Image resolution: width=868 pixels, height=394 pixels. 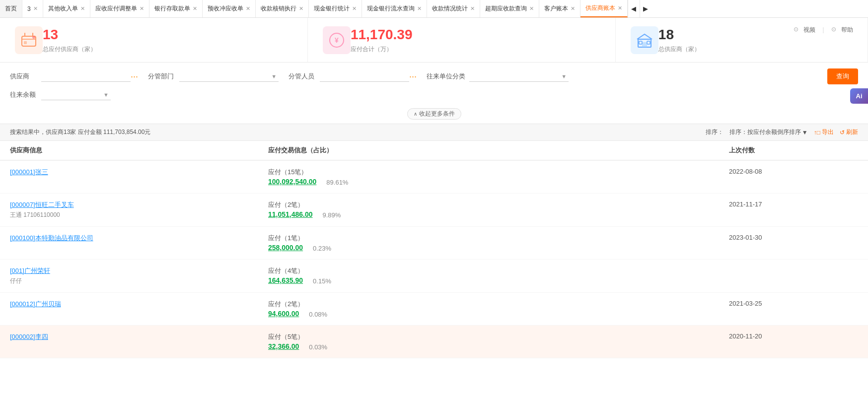 What do you see at coordinates (847, 30) in the screenshot?
I see `help-link: 帮助` at bounding box center [847, 30].